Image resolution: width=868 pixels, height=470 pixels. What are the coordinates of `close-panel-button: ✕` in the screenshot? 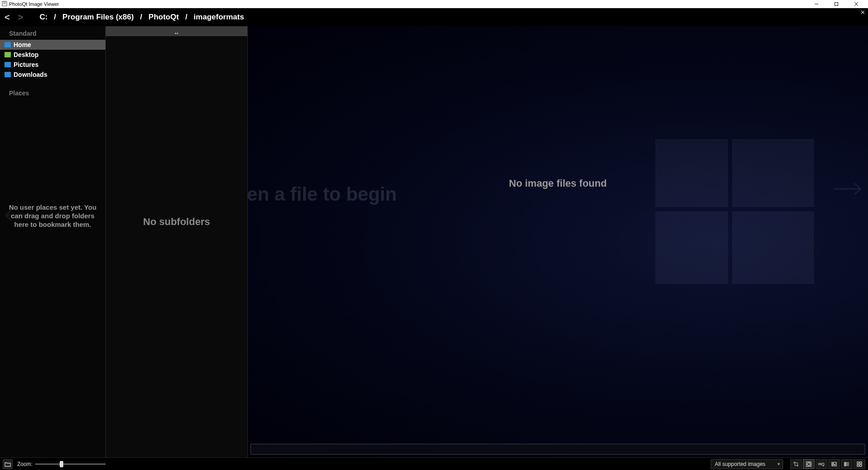 It's located at (863, 13).